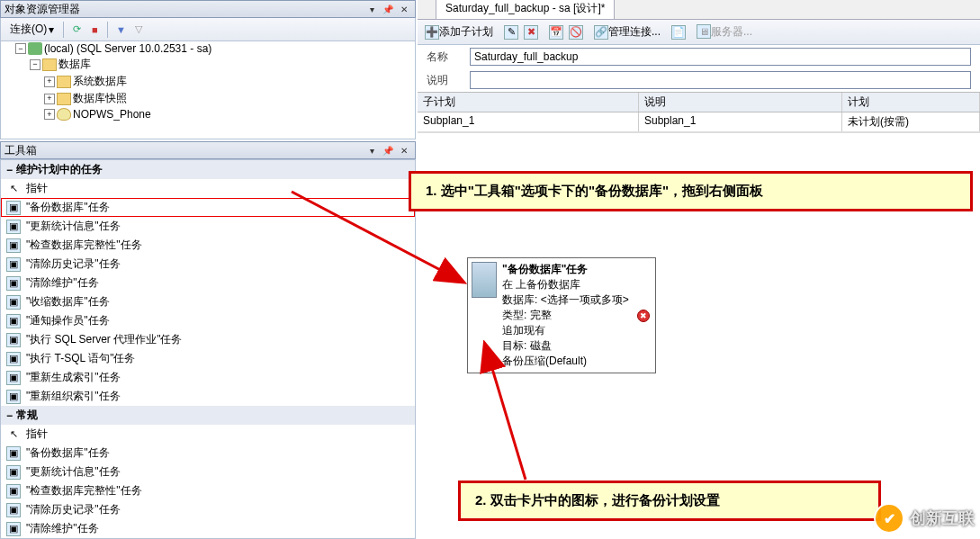 This screenshot has height=539, width=980. I want to click on add-subplan-button: ➕添加子计划, so click(459, 32).